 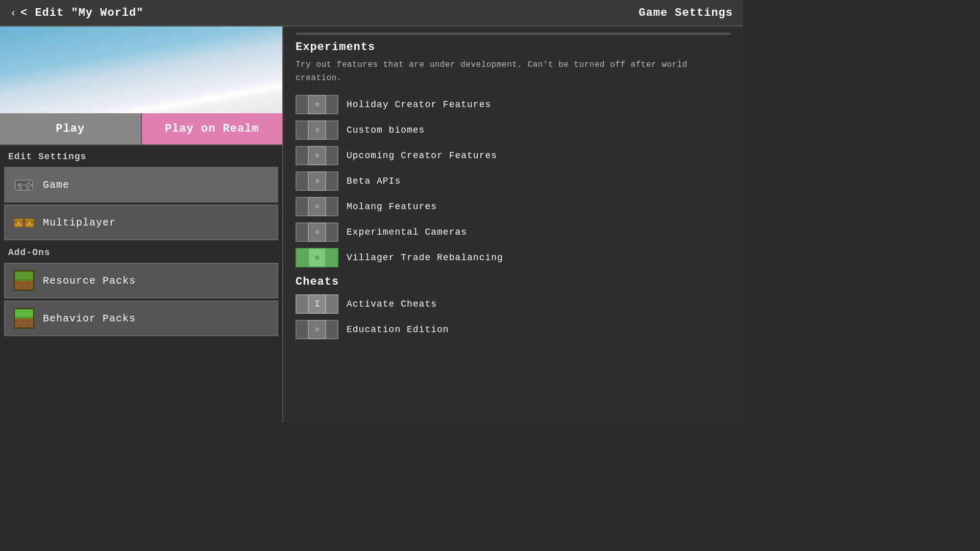 I want to click on toggle-molang-label: Molang Features, so click(x=392, y=207).